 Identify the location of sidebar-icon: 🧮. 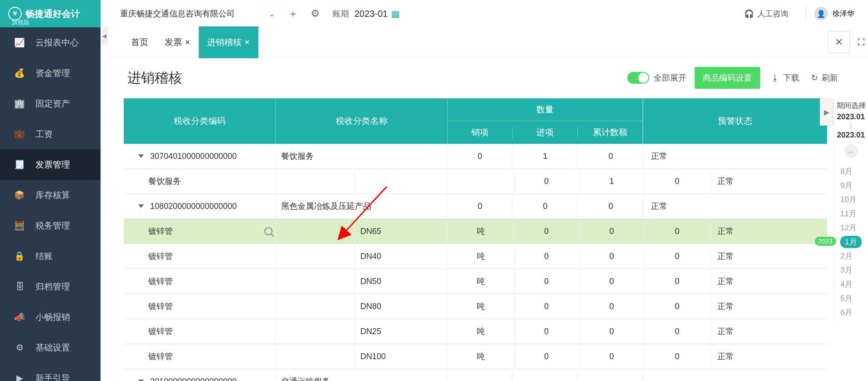
(20, 226).